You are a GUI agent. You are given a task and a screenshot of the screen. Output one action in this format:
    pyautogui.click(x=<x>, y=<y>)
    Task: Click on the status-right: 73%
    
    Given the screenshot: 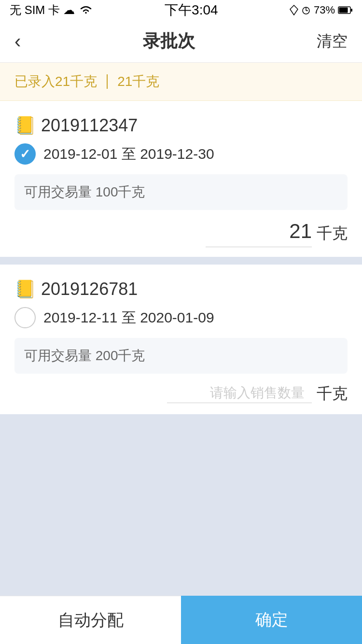 What is the action you would take?
    pyautogui.click(x=321, y=10)
    